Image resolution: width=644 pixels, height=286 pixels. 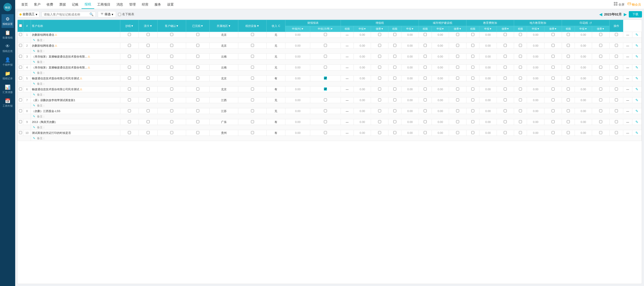 I want to click on nav-item-收费: 收费, so click(x=50, y=5).